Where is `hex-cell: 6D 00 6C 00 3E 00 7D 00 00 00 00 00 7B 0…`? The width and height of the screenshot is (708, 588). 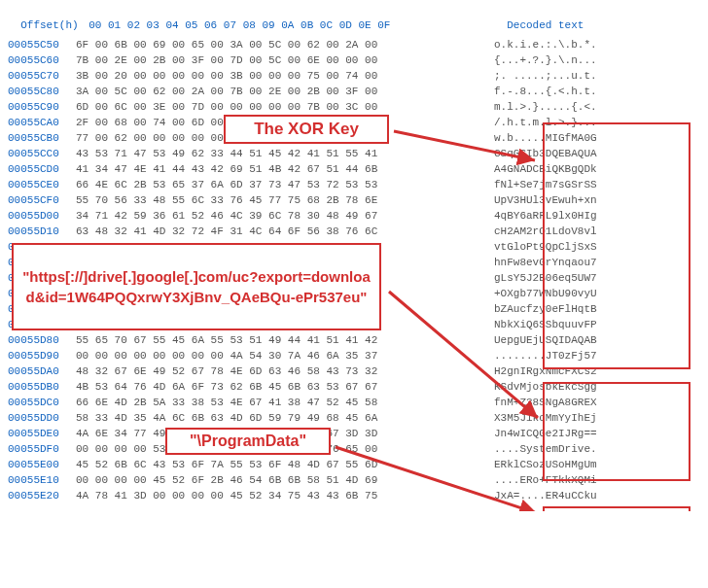 hex-cell: 6D 00 6C 00 3E 00 7D 00 00 00 00 00 7B 0… is located at coordinates (285, 107).